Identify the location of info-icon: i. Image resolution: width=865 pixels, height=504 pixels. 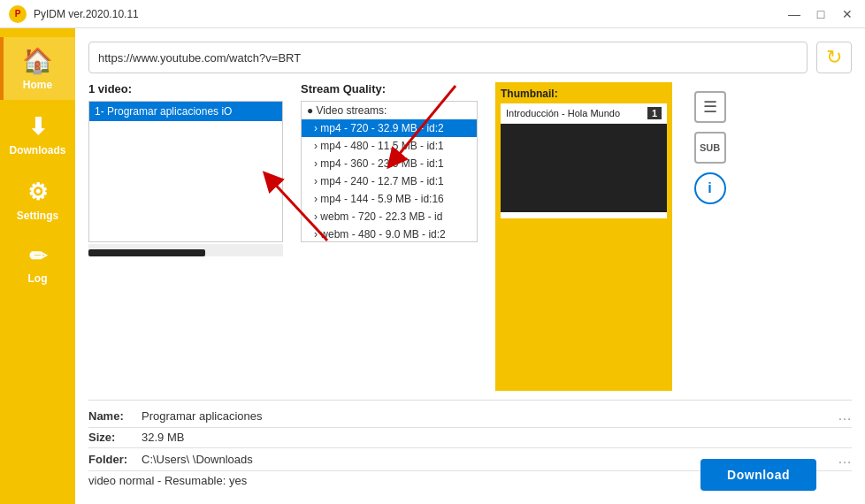
(709, 188).